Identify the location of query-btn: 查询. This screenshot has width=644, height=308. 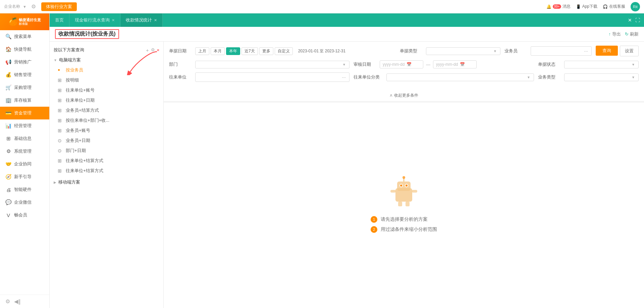
(607, 51).